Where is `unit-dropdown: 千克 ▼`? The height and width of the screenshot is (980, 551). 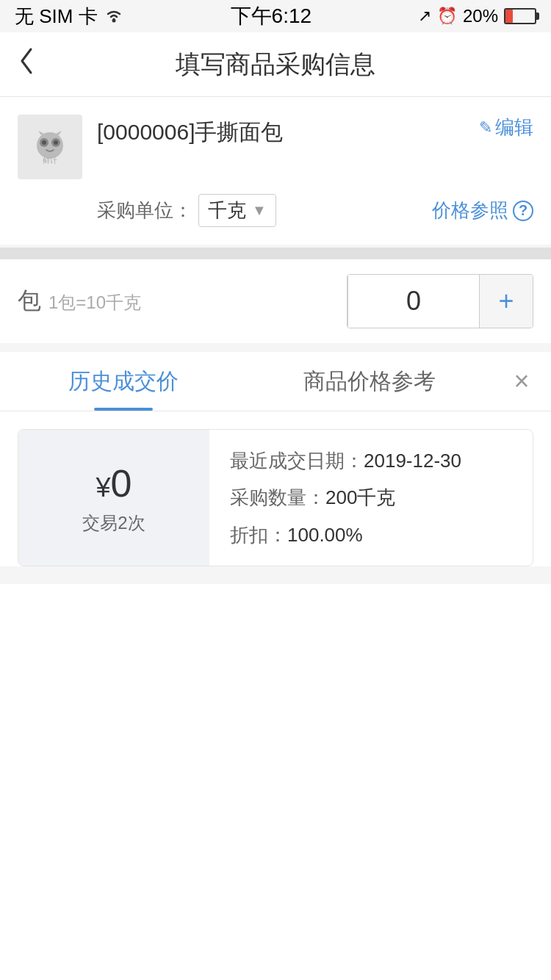 unit-dropdown: 千克 ▼ is located at coordinates (237, 210).